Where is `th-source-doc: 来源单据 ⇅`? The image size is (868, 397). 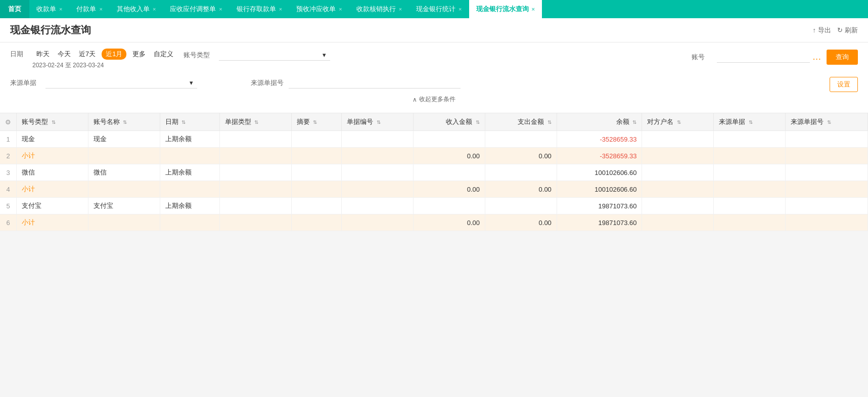
th-source-doc: 来源单据 ⇅ is located at coordinates (750, 122).